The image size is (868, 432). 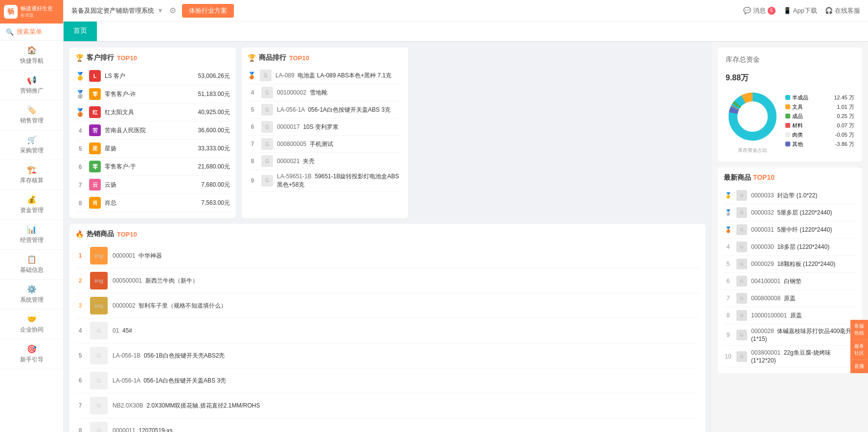 I want to click on customer-name: 苦南县人民医院, so click(x=150, y=130).